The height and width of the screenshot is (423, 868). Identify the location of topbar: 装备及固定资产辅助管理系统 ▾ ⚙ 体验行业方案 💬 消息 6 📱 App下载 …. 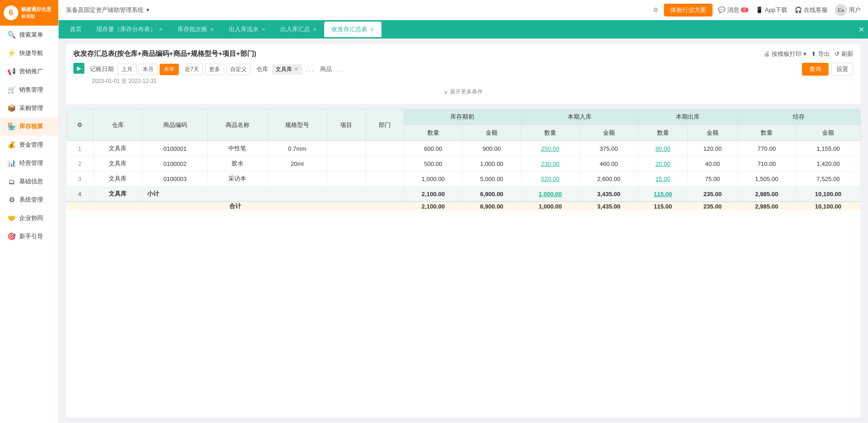
(463, 10).